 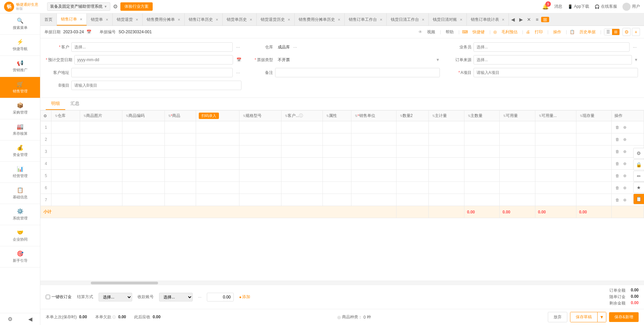 What do you see at coordinates (636, 60) in the screenshot?
I see `order-source-dropdown-icon: ▼` at bounding box center [636, 60].